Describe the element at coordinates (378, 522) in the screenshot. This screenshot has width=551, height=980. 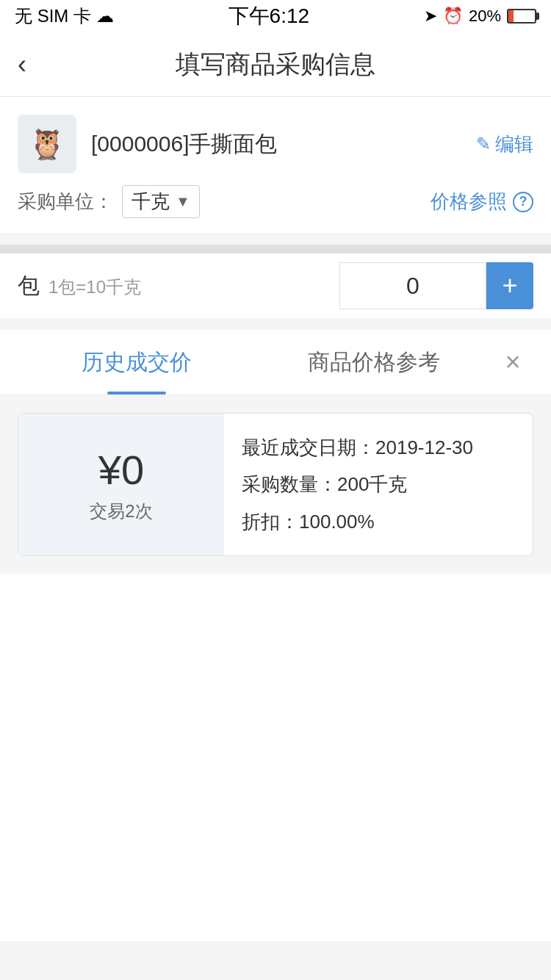
I see `discount: 折扣：100.00%` at that location.